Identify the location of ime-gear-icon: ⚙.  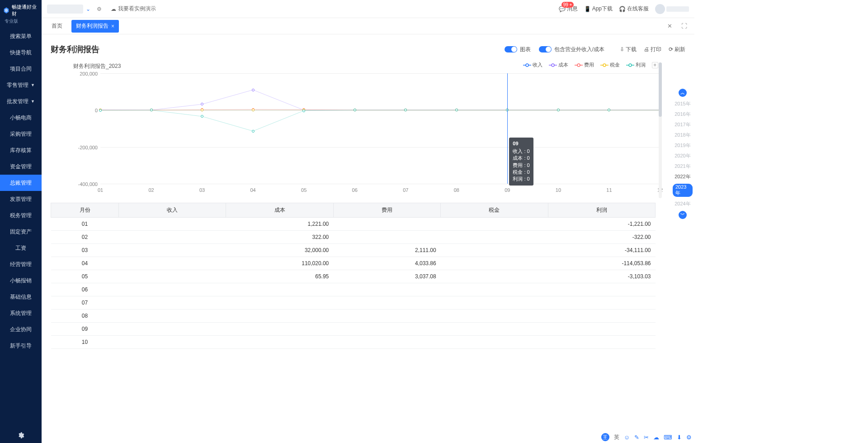
(689, 437).